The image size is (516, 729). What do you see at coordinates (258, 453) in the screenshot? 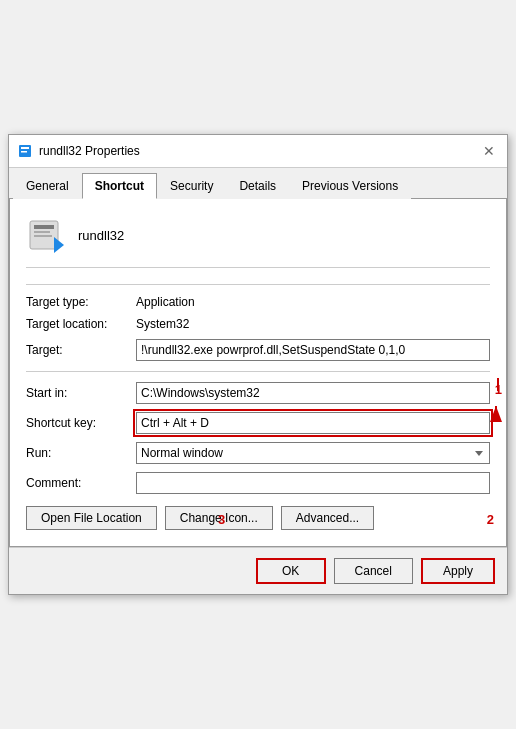
I see `run-row: Run: Normal window Minimized Maximized` at bounding box center [258, 453].